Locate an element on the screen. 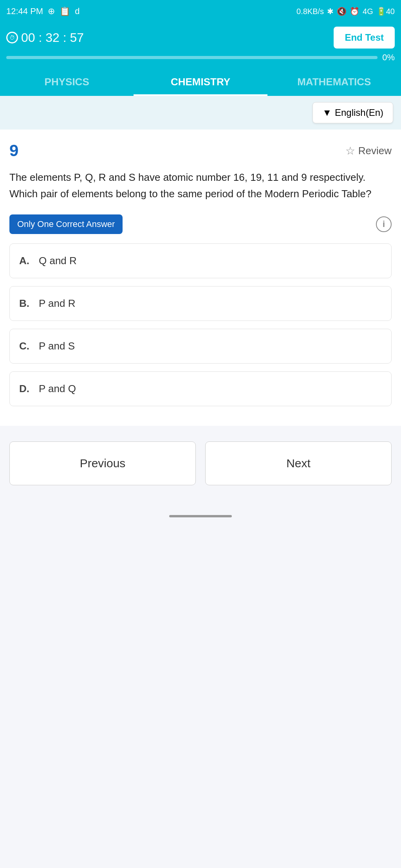  status-bar: 12:44 PM ⊕ 📋 d 0.8KB/s ✱ 🔇 ⏰ 4G 🔋40 is located at coordinates (200, 11).